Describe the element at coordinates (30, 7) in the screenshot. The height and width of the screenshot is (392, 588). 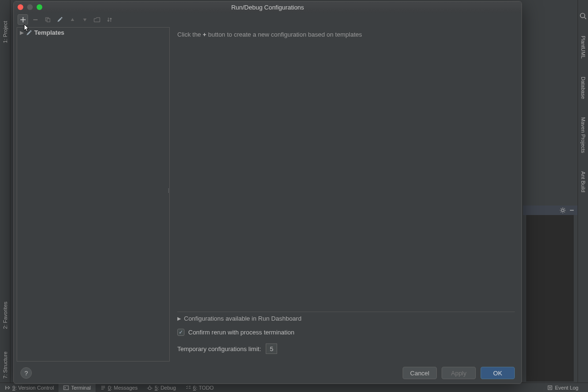
I see `traffic-lights` at that location.